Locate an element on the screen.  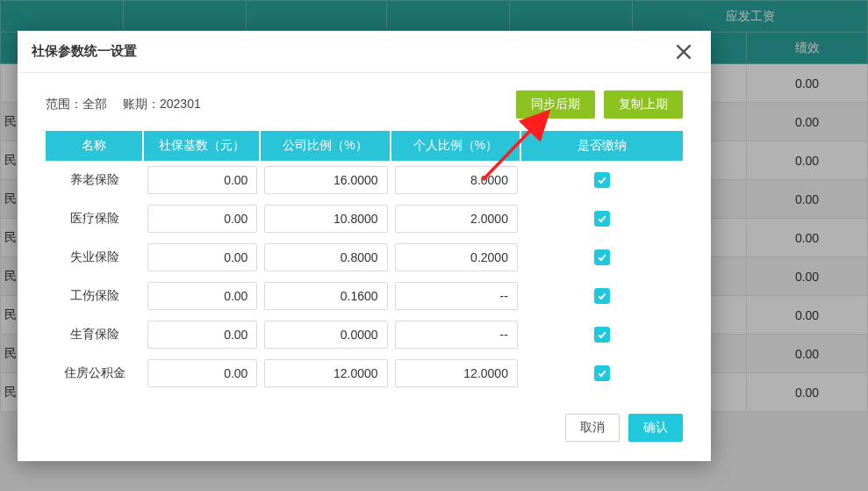
row-name: 养老保险 is located at coordinates (95, 180).